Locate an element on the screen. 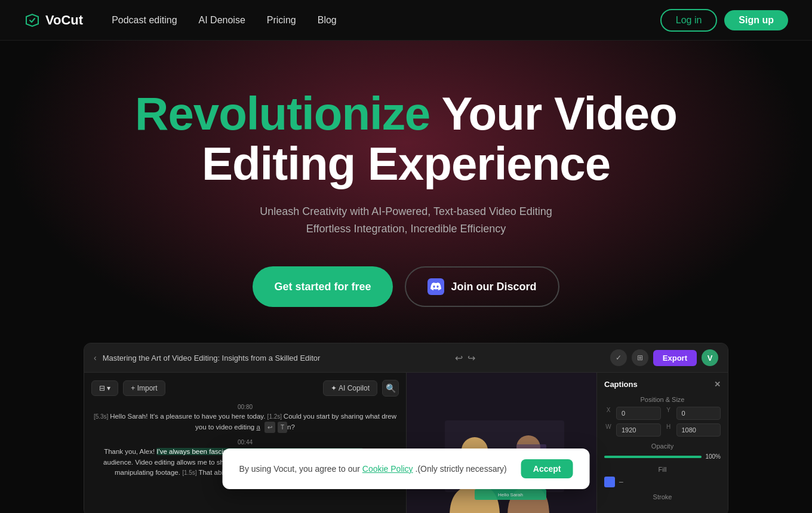 This screenshot has width=812, height=513. get-started-button: Get started for free is located at coordinates (322, 287).